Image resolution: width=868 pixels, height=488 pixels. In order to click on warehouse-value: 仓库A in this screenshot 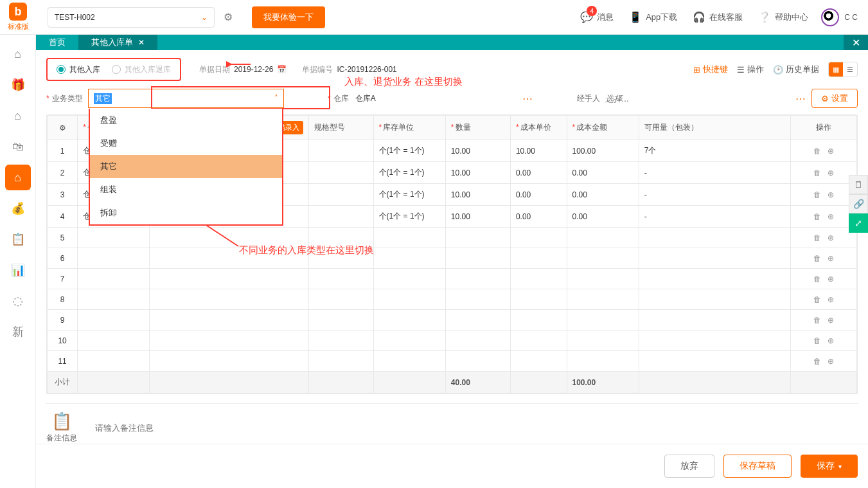, I will do `click(366, 99)`.